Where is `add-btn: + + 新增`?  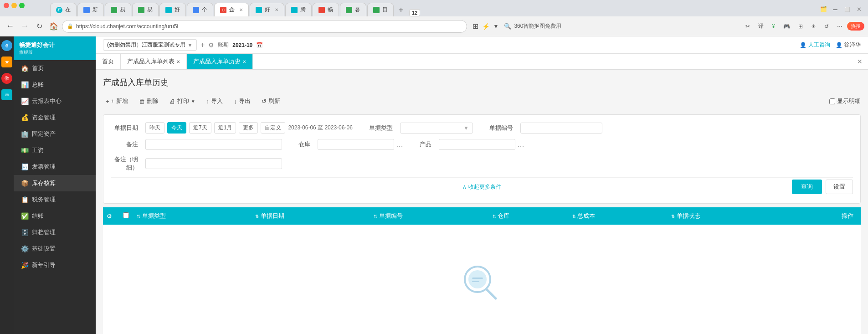 add-btn: + + 新增 is located at coordinates (117, 101).